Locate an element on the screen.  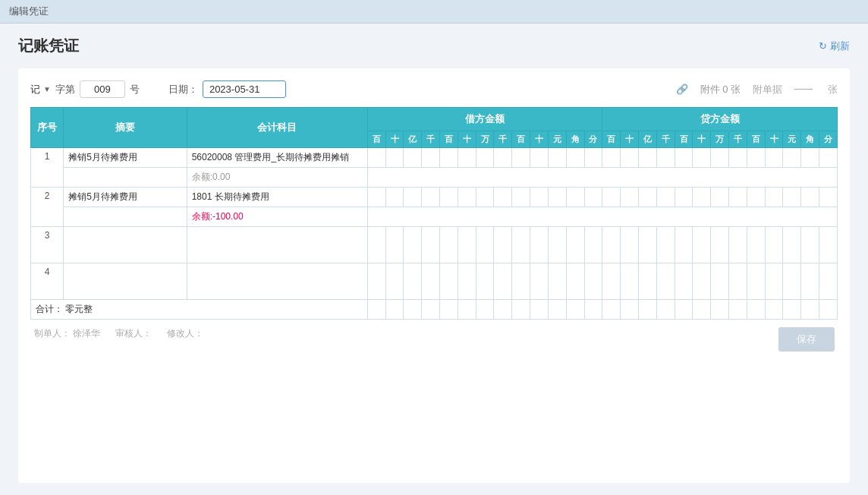
row-4-seq: 4 is located at coordinates (47, 282).